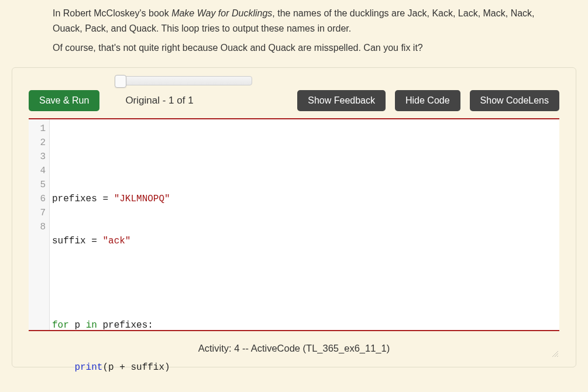 This screenshot has width=588, height=392. What do you see at coordinates (41, 185) in the screenshot?
I see `line-number: 5` at bounding box center [41, 185].